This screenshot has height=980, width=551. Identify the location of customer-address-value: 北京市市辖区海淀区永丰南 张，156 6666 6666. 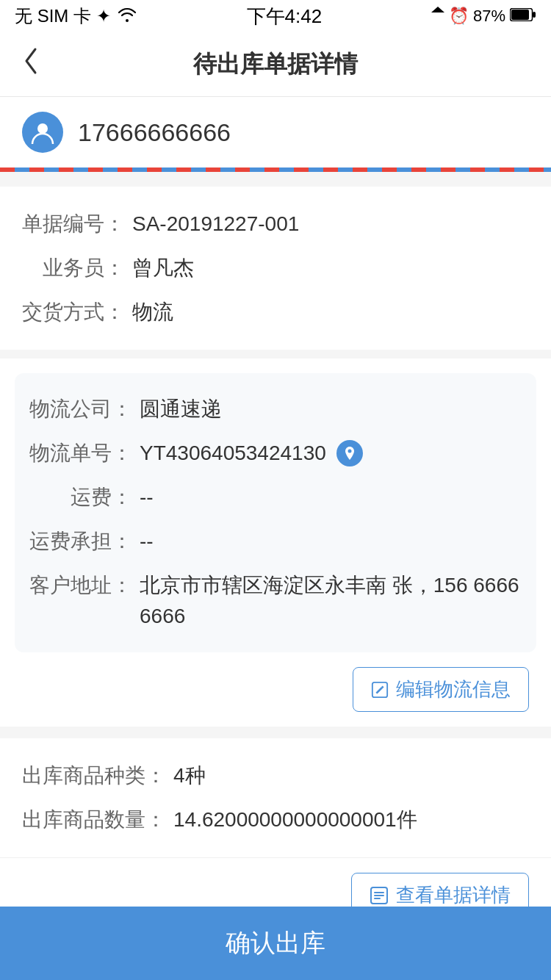
(331, 601).